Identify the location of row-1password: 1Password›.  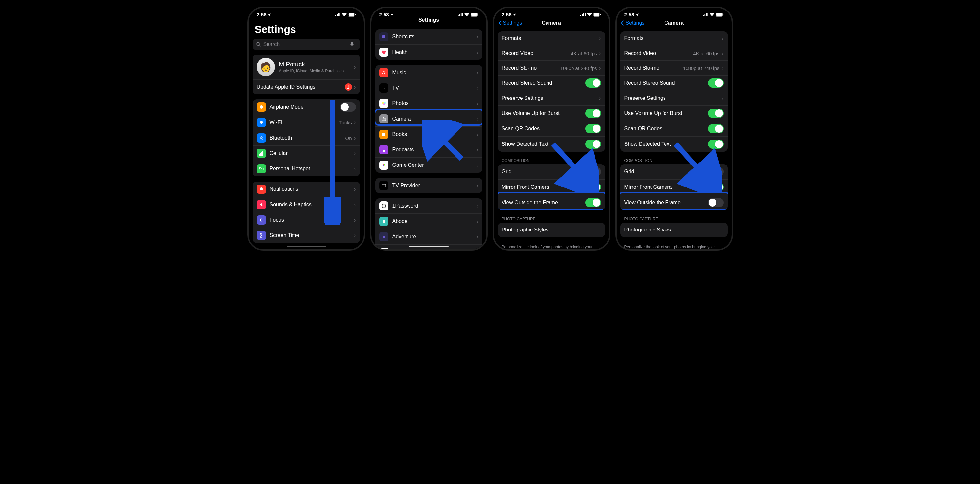
(429, 206).